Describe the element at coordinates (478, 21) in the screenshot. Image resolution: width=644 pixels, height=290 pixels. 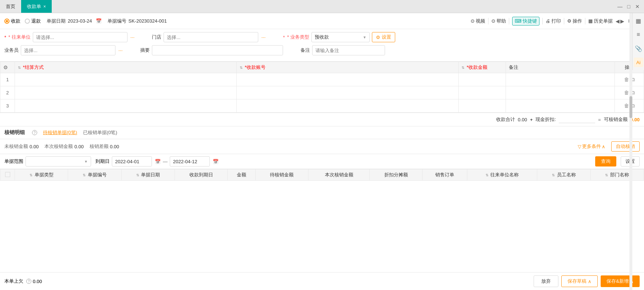
I see `video-action: ⊙ 视频` at that location.